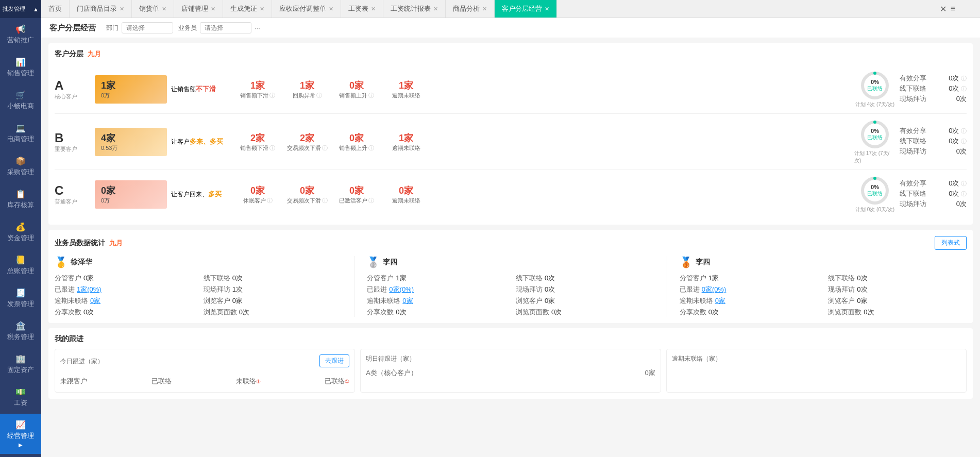 The width and height of the screenshot is (980, 457). Describe the element at coordinates (526, 9) in the screenshot. I see `tab-customer-tier: 客户分层经营 ✕` at that location.